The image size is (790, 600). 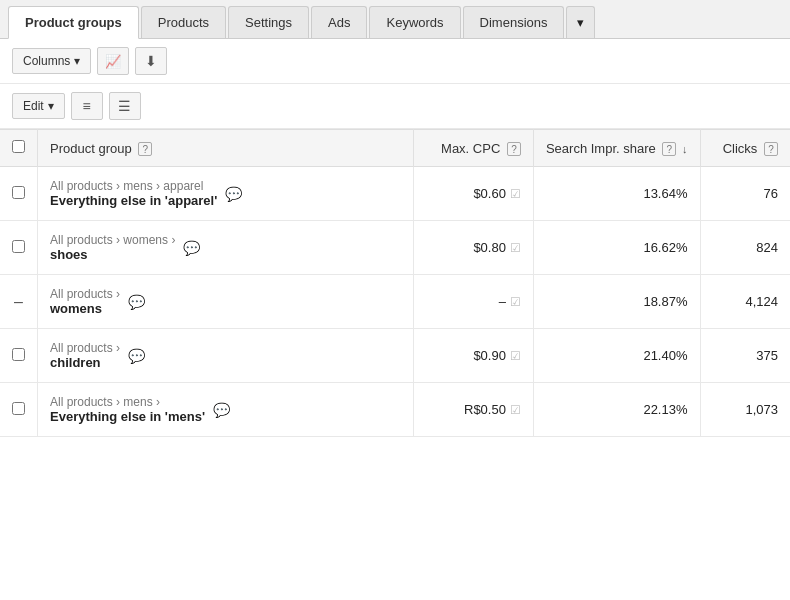 What do you see at coordinates (395, 20) in the screenshot?
I see `tab-bar: Product groups Products Settings Ads Key…` at bounding box center [395, 20].